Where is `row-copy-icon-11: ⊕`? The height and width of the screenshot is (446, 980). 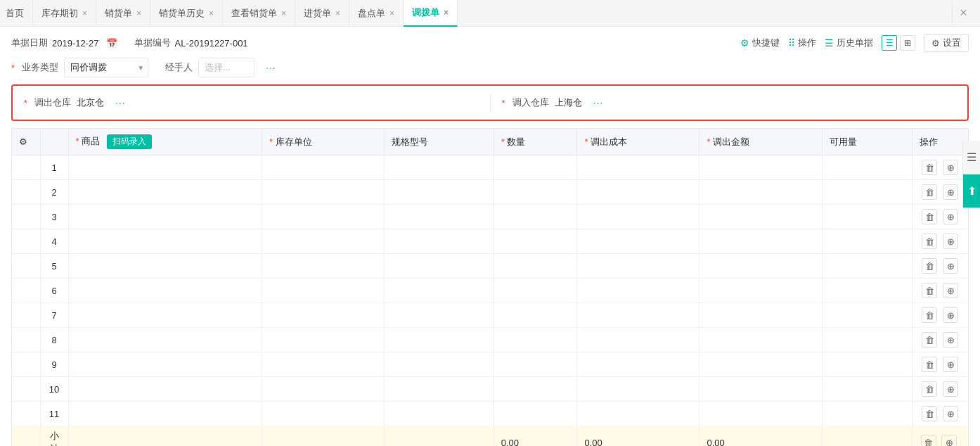 row-copy-icon-11: ⊕ is located at coordinates (950, 414).